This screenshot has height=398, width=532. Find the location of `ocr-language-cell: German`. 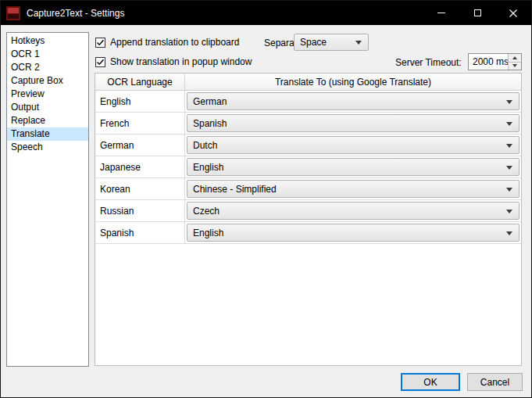

ocr-language-cell: German is located at coordinates (141, 145).